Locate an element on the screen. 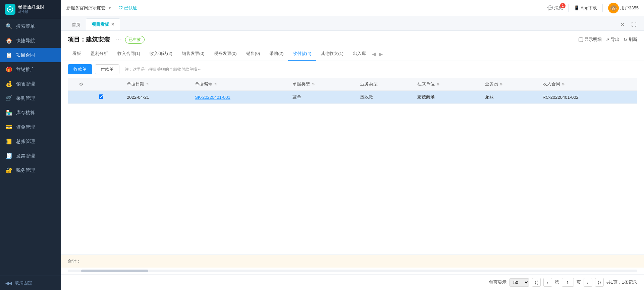 Image resolution: width=644 pixels, height=290 pixels. page-title: 项目：建筑安装 is located at coordinates (89, 40).